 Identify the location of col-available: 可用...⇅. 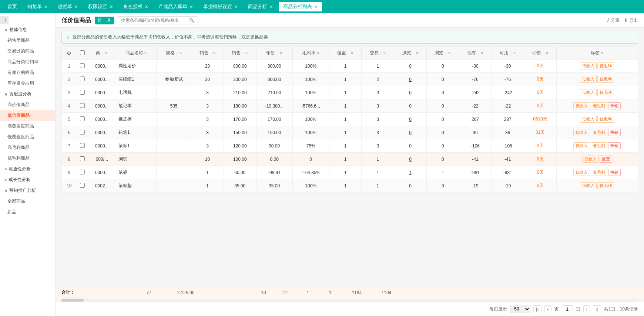
(508, 53).